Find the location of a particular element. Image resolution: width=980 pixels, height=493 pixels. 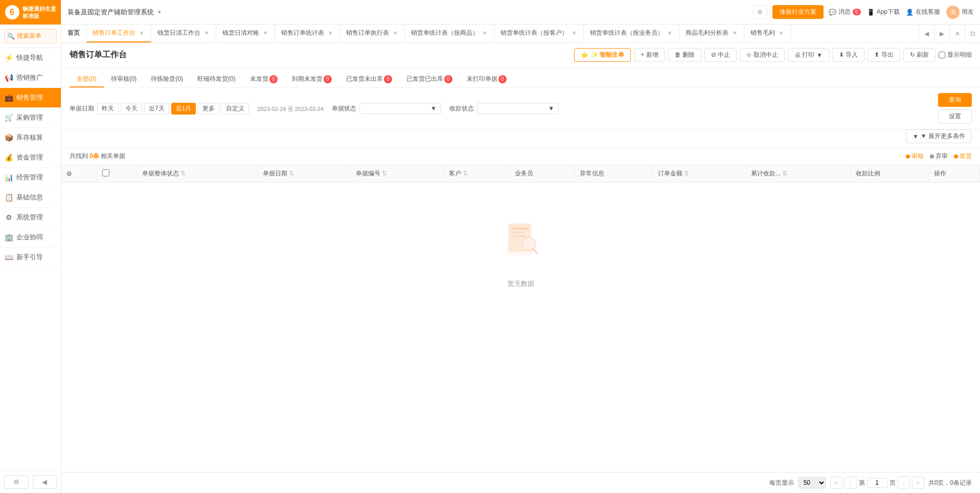

filter-tab-label-pending: 待审核 is located at coordinates (120, 79).